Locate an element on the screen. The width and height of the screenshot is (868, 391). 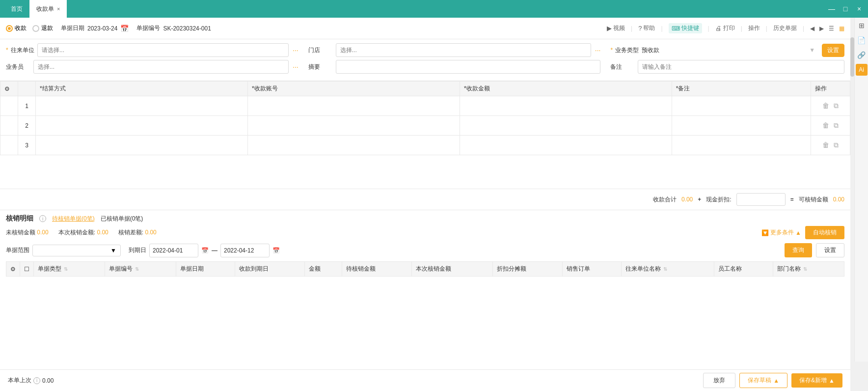
calendar-icon: 📅 is located at coordinates (125, 28).